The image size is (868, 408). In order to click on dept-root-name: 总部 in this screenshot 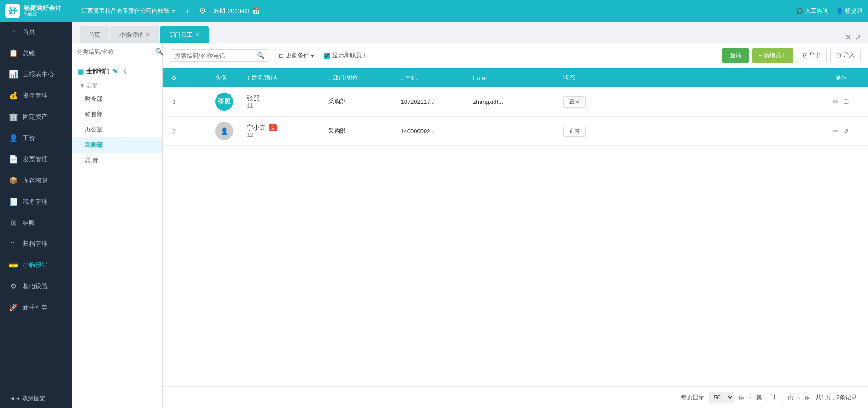, I will do `click(92, 86)`.